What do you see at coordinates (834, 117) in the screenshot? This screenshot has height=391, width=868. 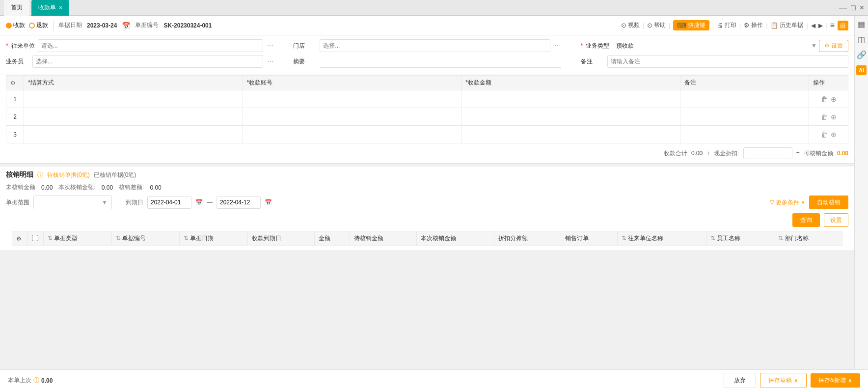 I see `row-copy-icon-2: ⊕` at bounding box center [834, 117].